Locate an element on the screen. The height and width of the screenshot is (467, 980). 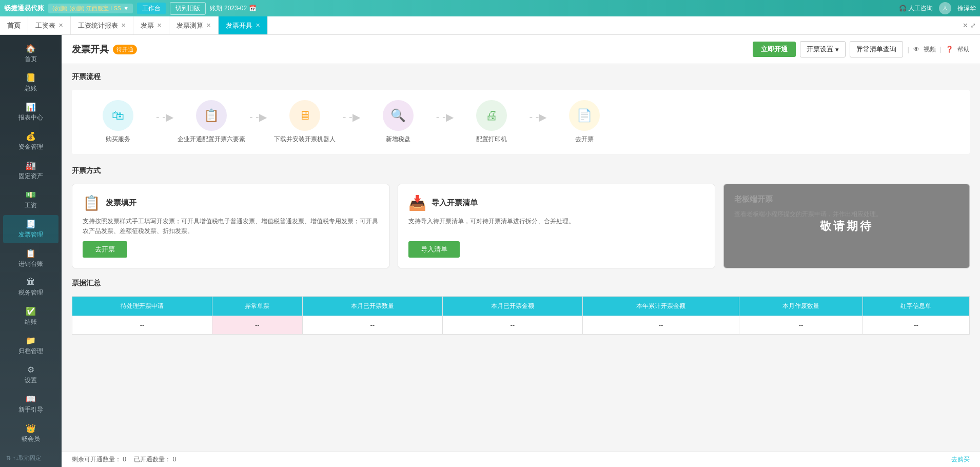
top-bar-right: 🎧 人工咨询 人 徐泽华 is located at coordinates (937, 8).